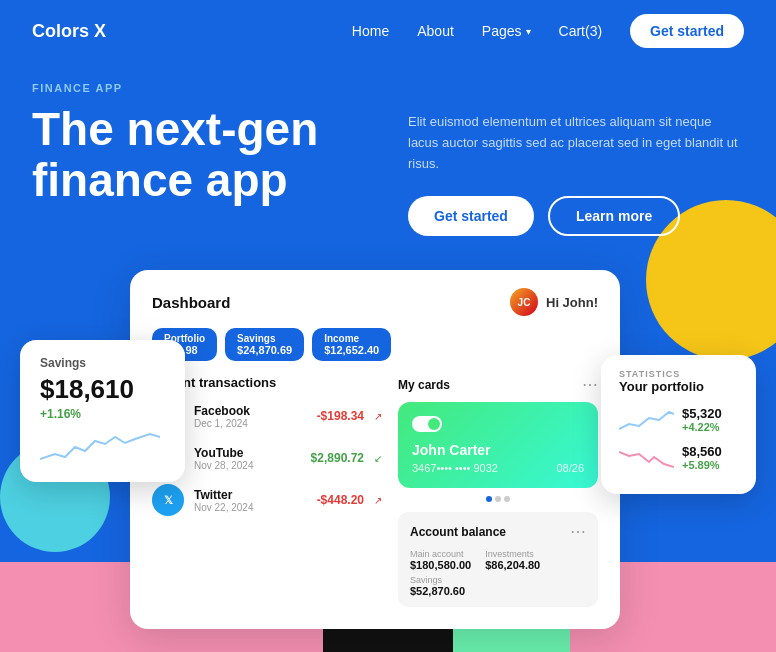 The image size is (776, 652). I want to click on hero-title: The next-gen finance app, so click(200, 154).